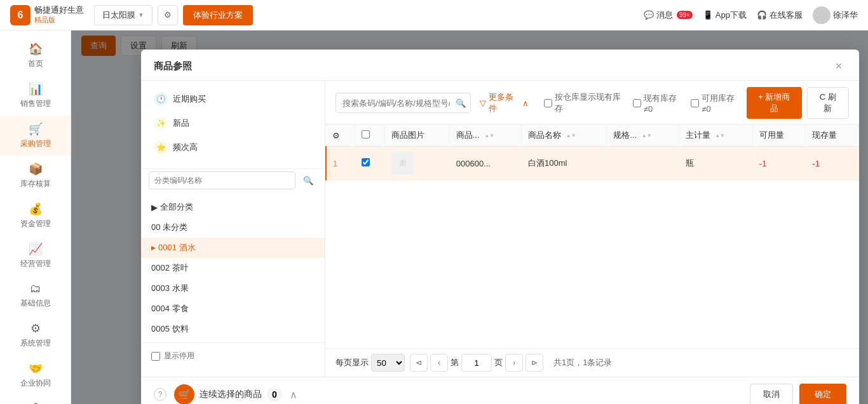  What do you see at coordinates (36, 56) in the screenshot?
I see `sidebar-item-home: 🏠 首页` at bounding box center [36, 56].